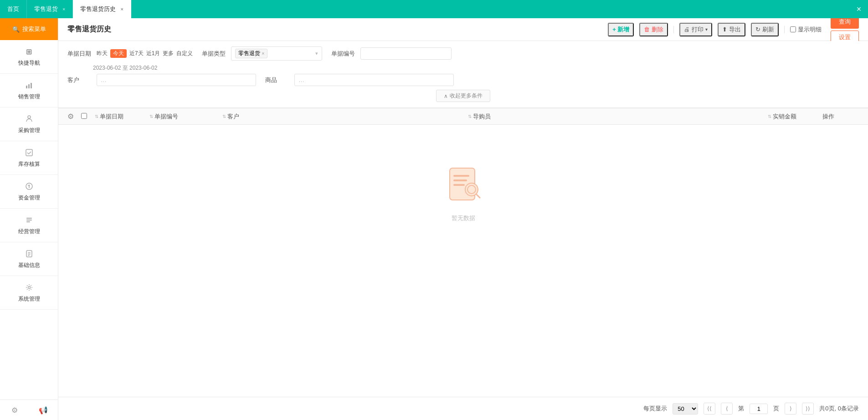 The image size is (868, 420). Describe the element at coordinates (859, 9) in the screenshot. I see `window-close-button: ×` at that location.